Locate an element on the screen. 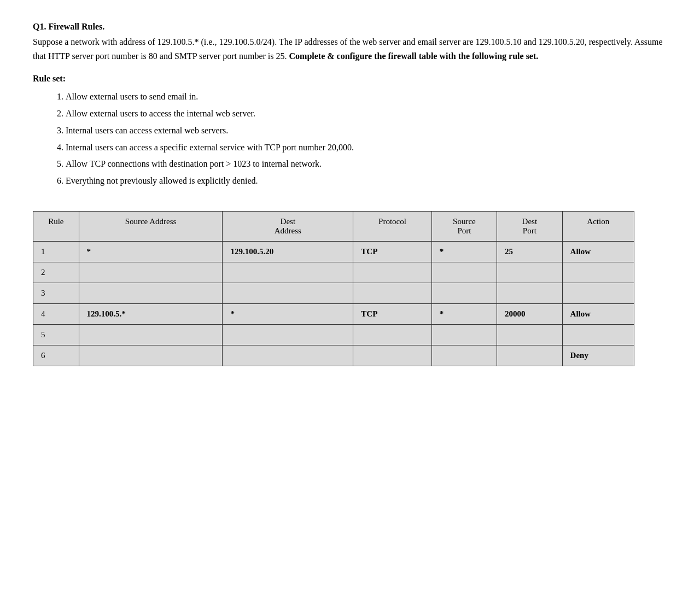  cell-rule: 4 is located at coordinates (56, 314).